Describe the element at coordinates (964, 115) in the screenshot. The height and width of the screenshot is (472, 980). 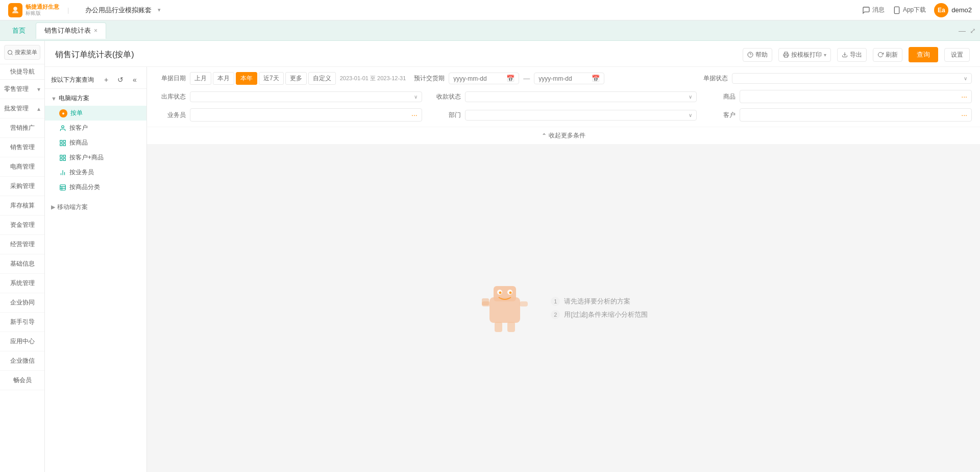
I see `customer-dots: ···` at that location.